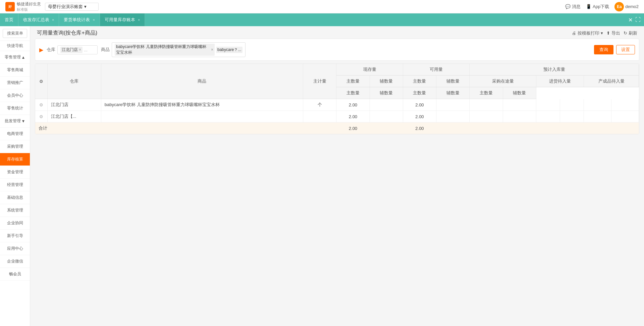  I want to click on query-button: 查询, so click(604, 50).